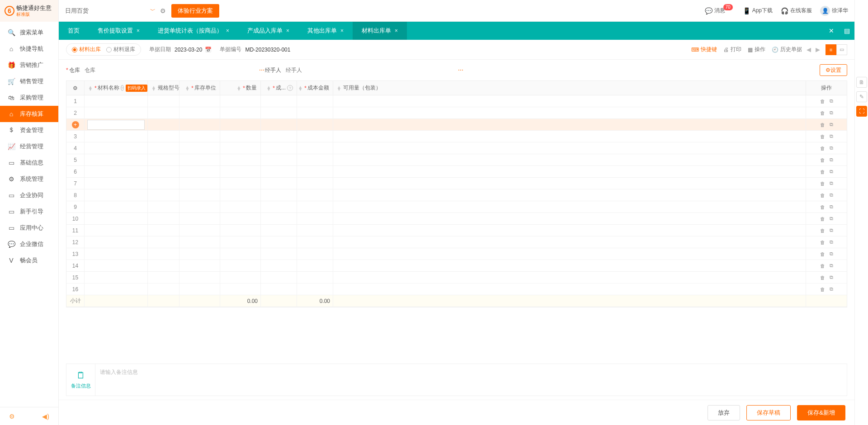  I want to click on header-messages: 💬 消息 70, so click(720, 11).